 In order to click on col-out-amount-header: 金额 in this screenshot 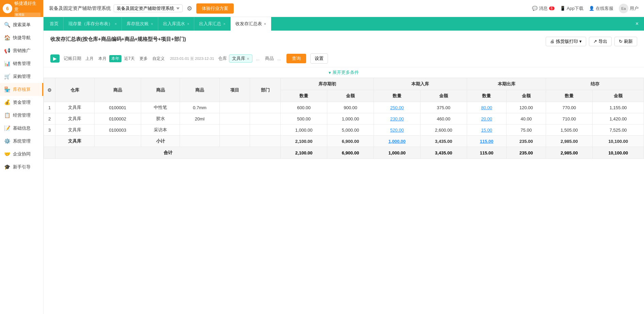, I will do `click(526, 96)`.